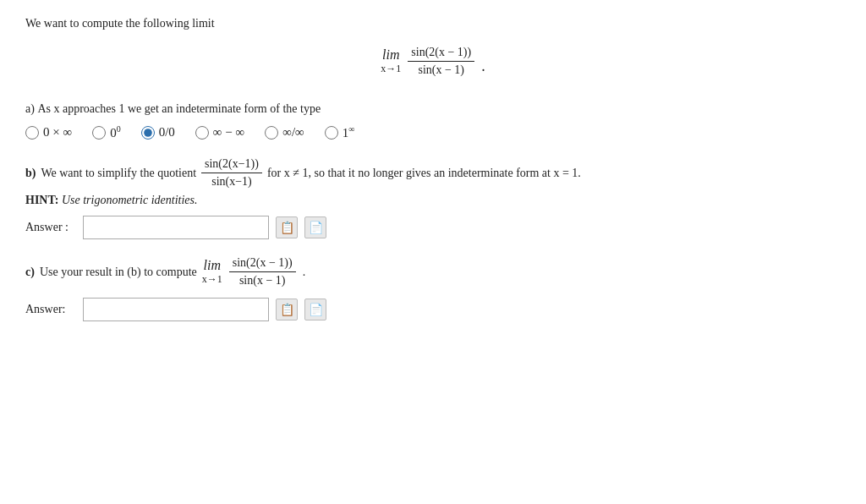 The height and width of the screenshot is (504, 866). What do you see at coordinates (51, 310) in the screenshot?
I see `part-c-answer-label: Answer:` at bounding box center [51, 310].